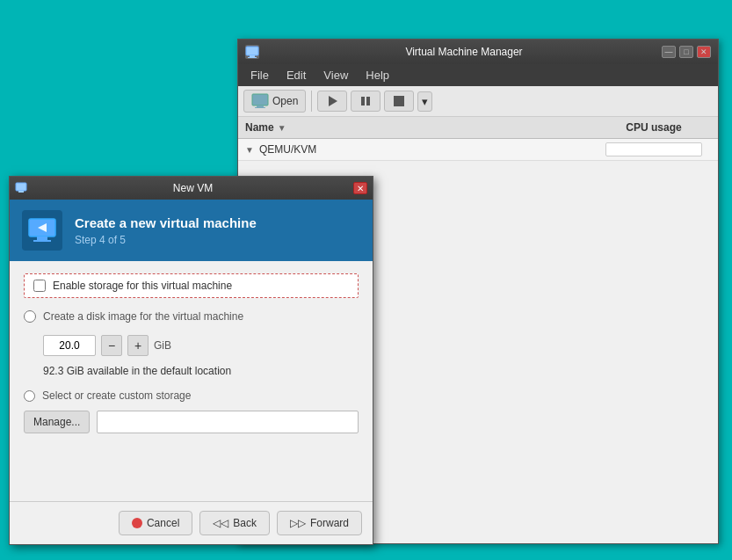 The image size is (732, 560). I want to click on vmm-menubar: File Edit View Help, so click(478, 76).